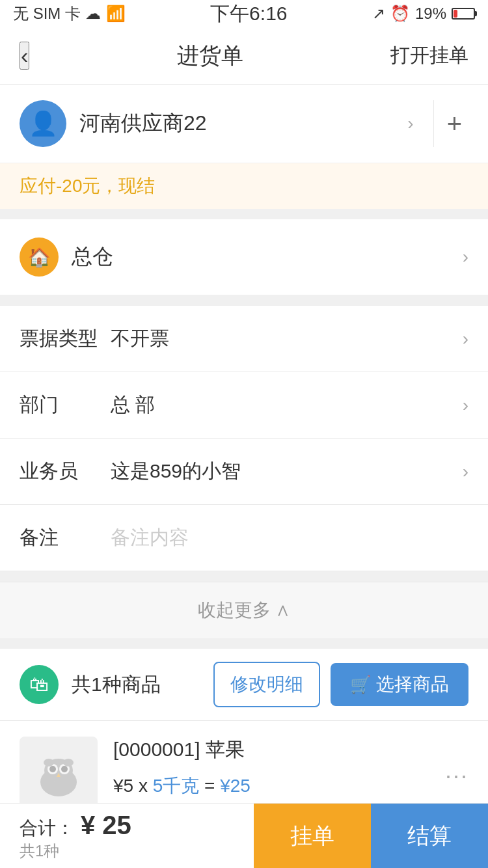  What do you see at coordinates (124, 786) in the screenshot?
I see `product-unit-price: ¥5` at bounding box center [124, 786].